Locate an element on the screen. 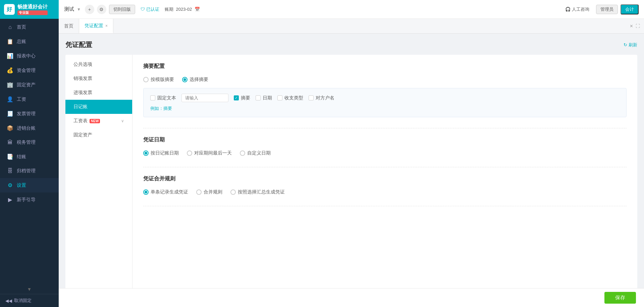 This screenshot has width=644, height=307. sidebar-item-label: 资金管理 is located at coordinates (26, 71).